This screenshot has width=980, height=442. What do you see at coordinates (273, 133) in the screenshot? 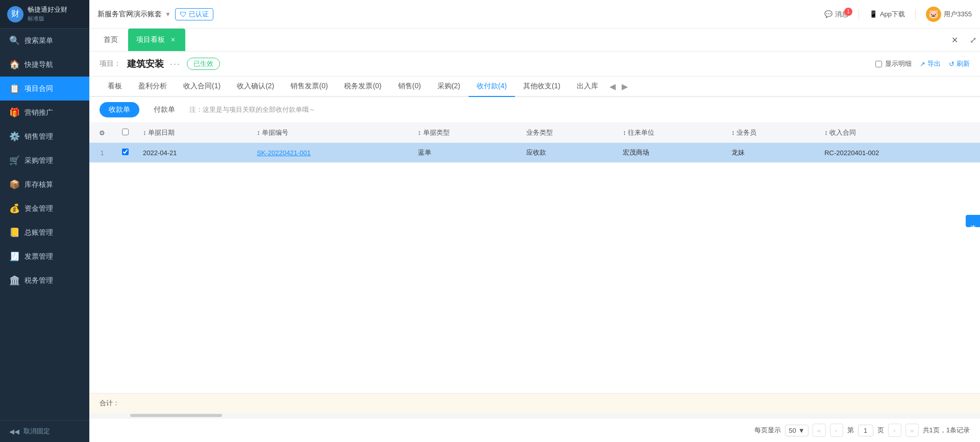
I see `th-number-label: ↕ 单据编号` at bounding box center [273, 133].